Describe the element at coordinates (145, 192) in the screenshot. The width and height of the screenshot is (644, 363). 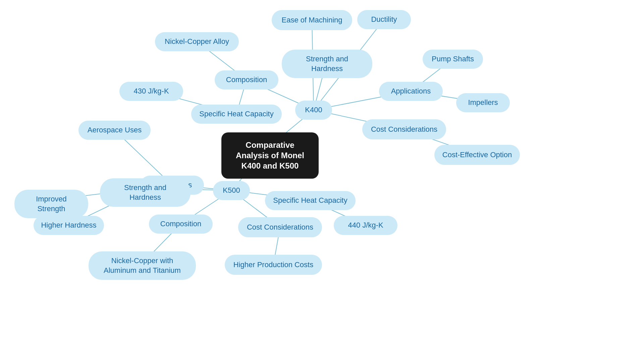
I see `node-k500_strength: Strength and Hardness` at that location.